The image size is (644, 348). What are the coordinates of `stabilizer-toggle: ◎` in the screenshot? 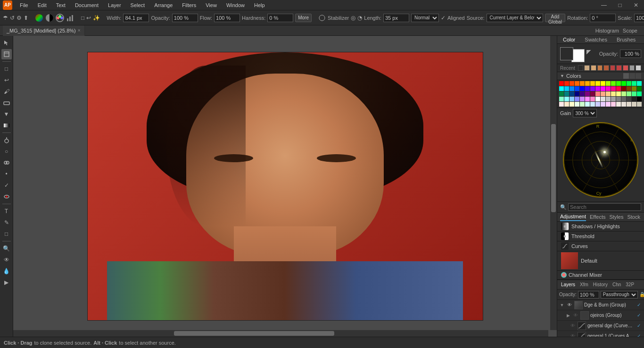 It's located at (353, 18).